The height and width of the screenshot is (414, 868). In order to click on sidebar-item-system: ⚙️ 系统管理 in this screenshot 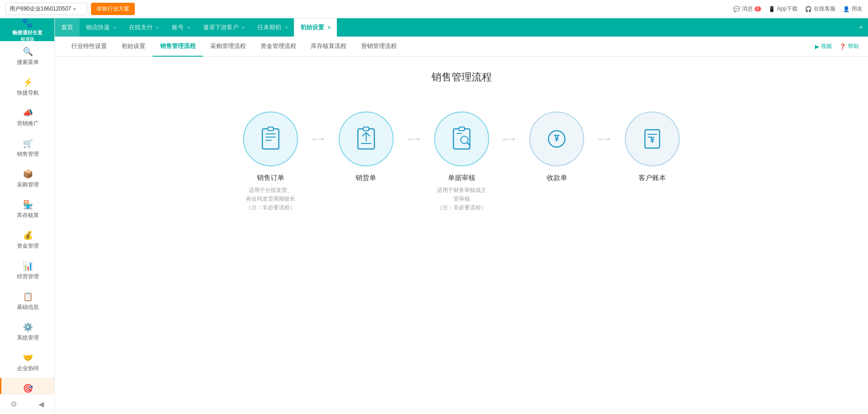, I will do `click(27, 332)`.